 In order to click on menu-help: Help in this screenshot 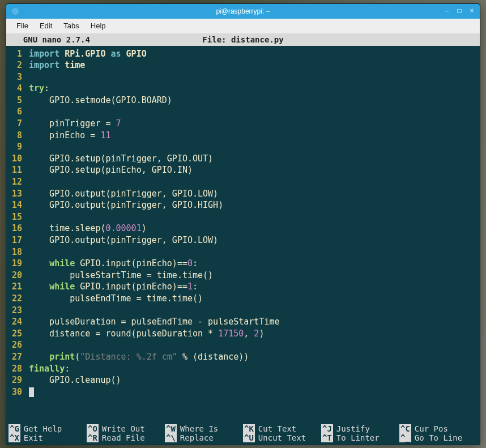, I will do `click(99, 26)`.